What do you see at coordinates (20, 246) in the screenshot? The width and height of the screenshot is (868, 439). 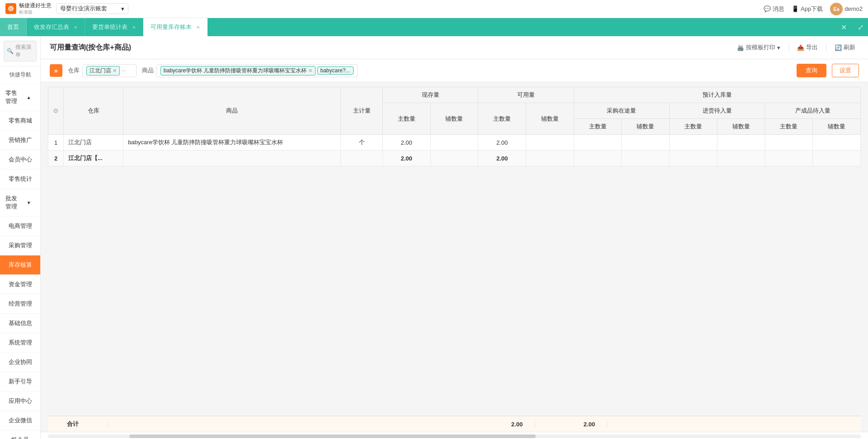 I see `sidebar-item-purchase: 采购管理` at bounding box center [20, 246].